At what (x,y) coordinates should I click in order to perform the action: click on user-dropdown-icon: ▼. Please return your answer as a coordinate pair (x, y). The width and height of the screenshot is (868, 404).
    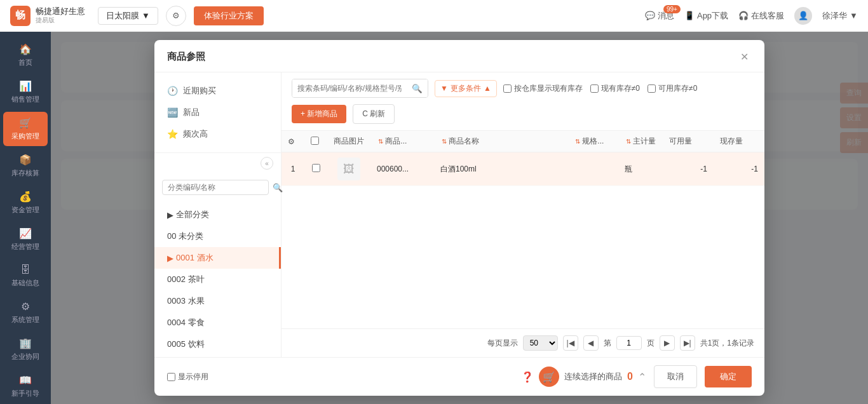
    Looking at the image, I should click on (854, 15).